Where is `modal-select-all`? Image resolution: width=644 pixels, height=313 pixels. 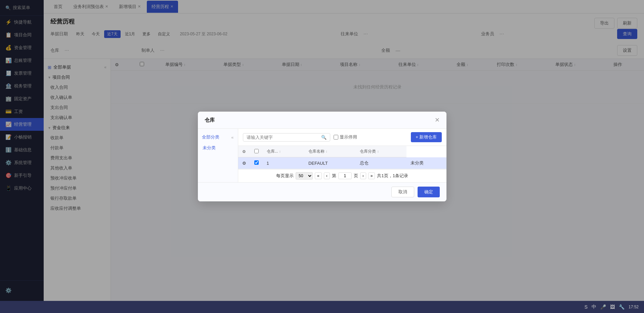
modal-select-all is located at coordinates (257, 151).